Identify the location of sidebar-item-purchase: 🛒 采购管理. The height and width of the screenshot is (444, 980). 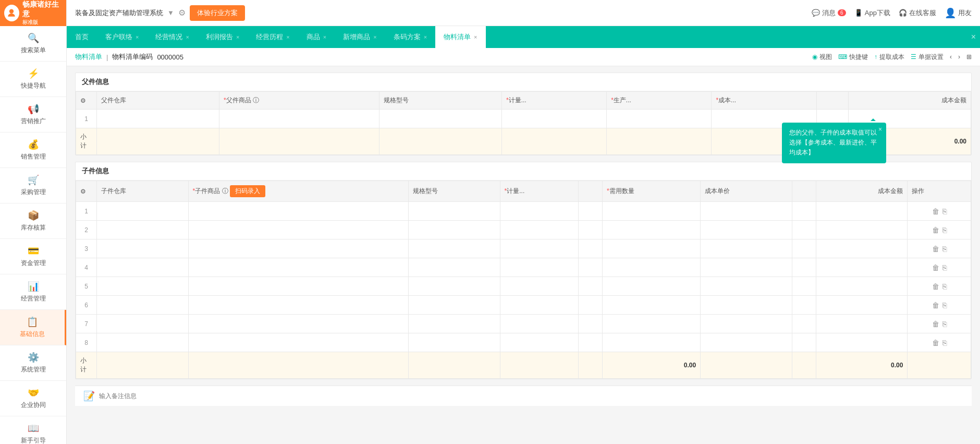
(33, 186).